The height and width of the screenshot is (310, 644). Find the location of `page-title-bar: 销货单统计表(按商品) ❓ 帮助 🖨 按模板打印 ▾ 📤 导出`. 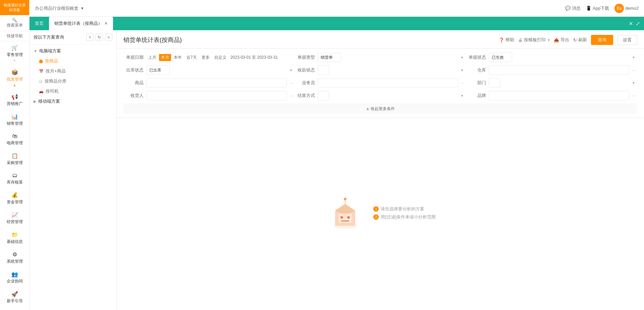

page-title-bar: 销货单统计表(按商品) ❓ 帮助 🖨 按模板打印 ▾ 📤 导出 is located at coordinates (380, 40).